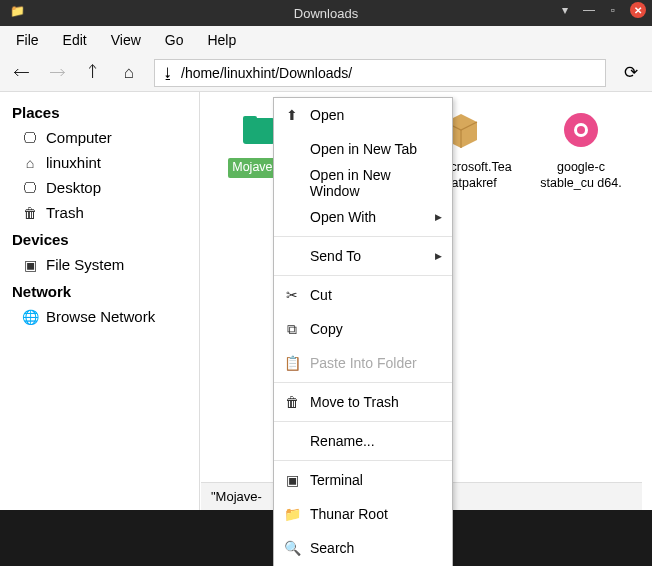  Describe the element at coordinates (174, 40) in the screenshot. I see `menu-go: Go` at that location.